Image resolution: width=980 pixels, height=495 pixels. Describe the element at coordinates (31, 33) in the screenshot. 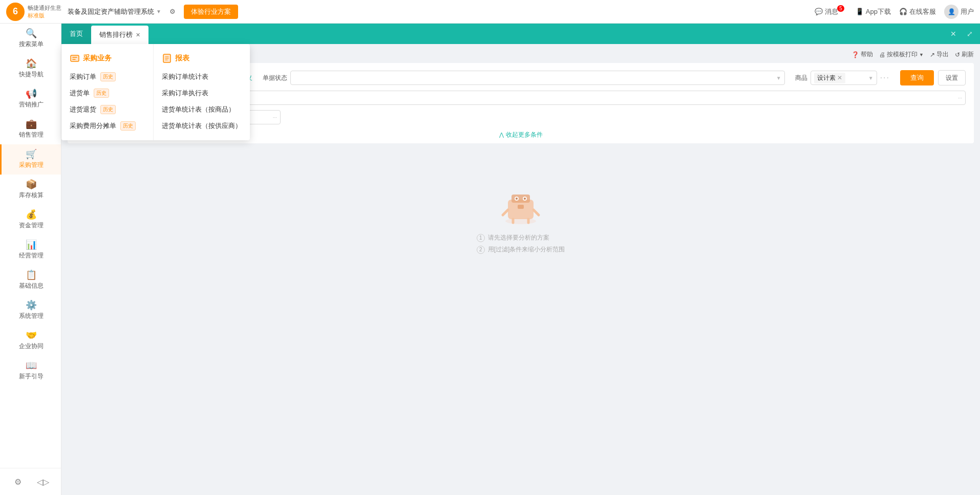

I see `search-icon: 🔍` at that location.